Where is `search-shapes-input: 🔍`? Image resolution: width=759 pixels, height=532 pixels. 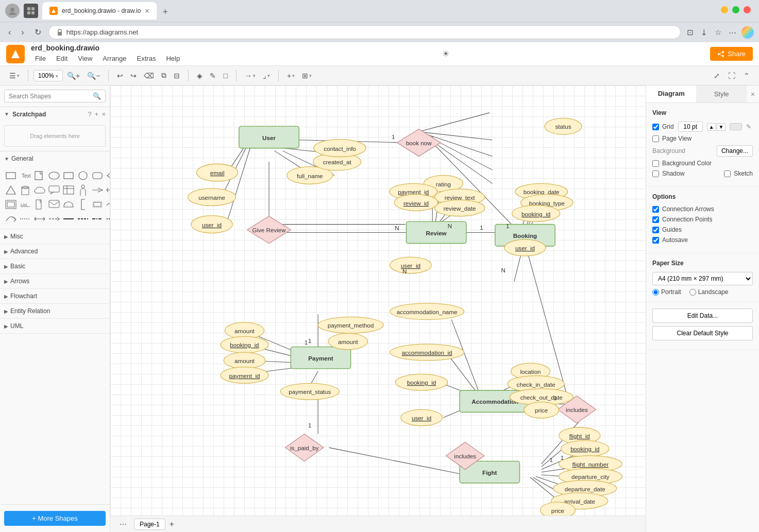
search-shapes-input: 🔍 is located at coordinates (55, 96).